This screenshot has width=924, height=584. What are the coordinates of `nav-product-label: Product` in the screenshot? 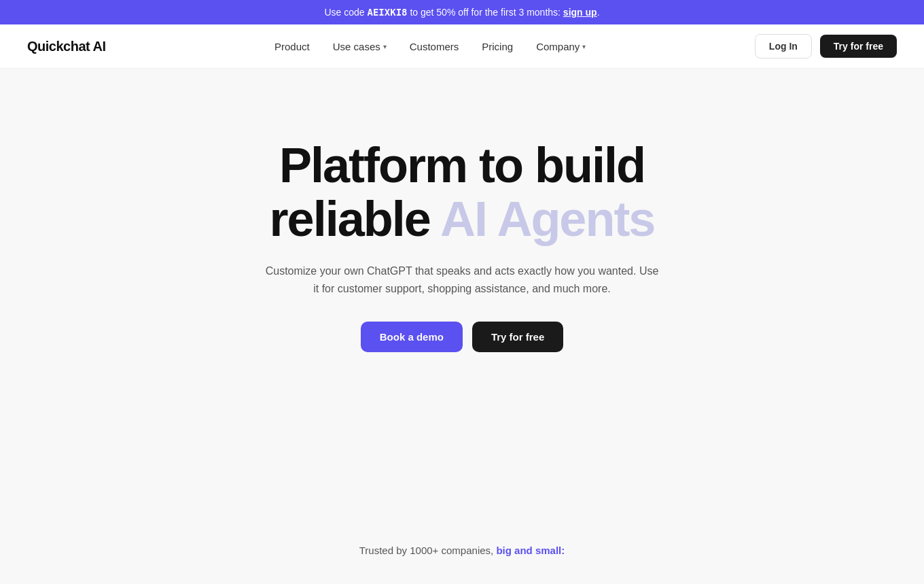 It's located at (292, 46).